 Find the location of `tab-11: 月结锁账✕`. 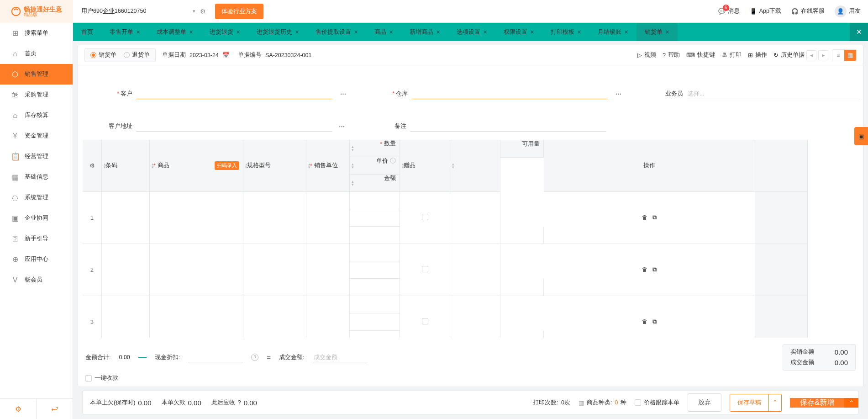

tab-11: 月结锁账✕ is located at coordinates (613, 32).